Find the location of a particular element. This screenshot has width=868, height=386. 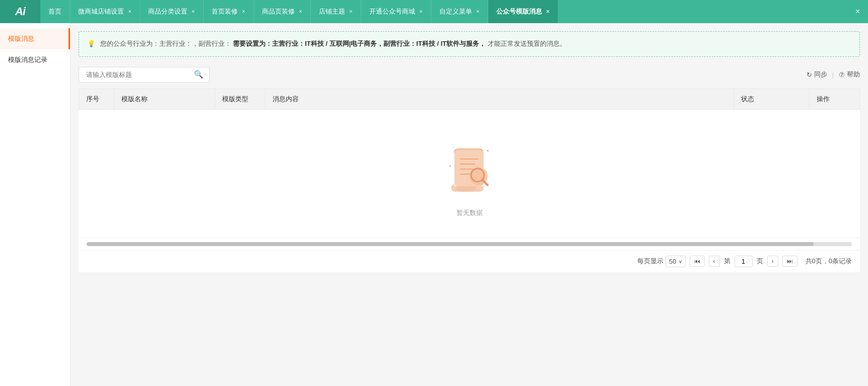

nav-tab-5: 店铺主题 × is located at coordinates (336, 12).